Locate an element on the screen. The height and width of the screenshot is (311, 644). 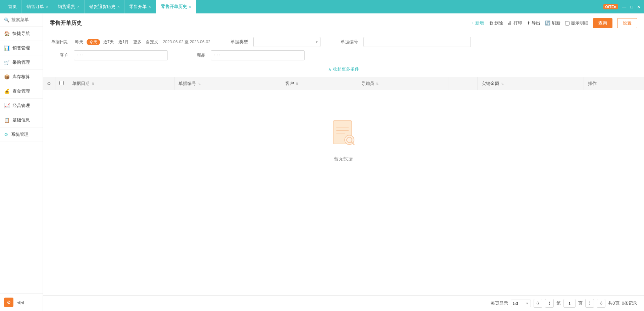
window-close: ✕ is located at coordinates (639, 7).